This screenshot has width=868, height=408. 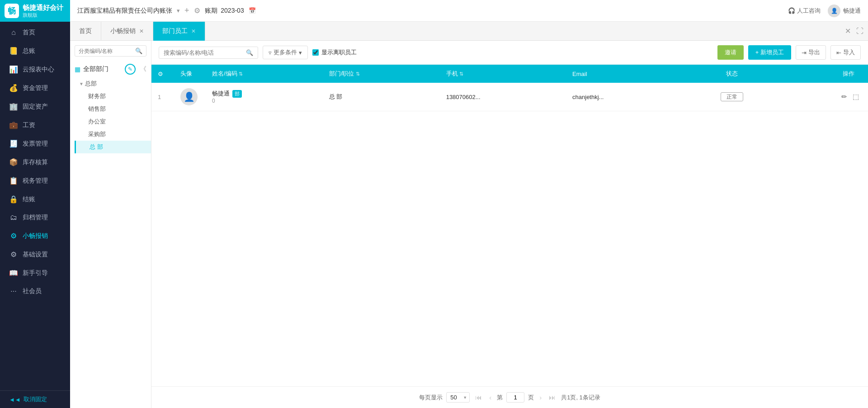 What do you see at coordinates (731, 52) in the screenshot?
I see `invite-button: 邀请` at bounding box center [731, 52].